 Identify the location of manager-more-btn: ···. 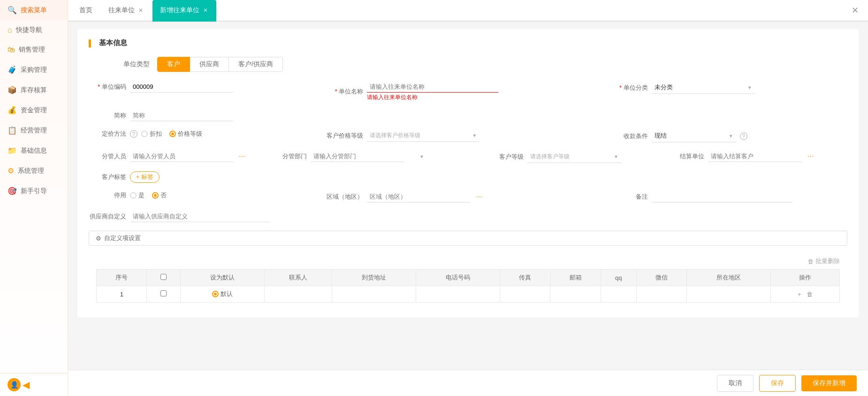
(242, 156).